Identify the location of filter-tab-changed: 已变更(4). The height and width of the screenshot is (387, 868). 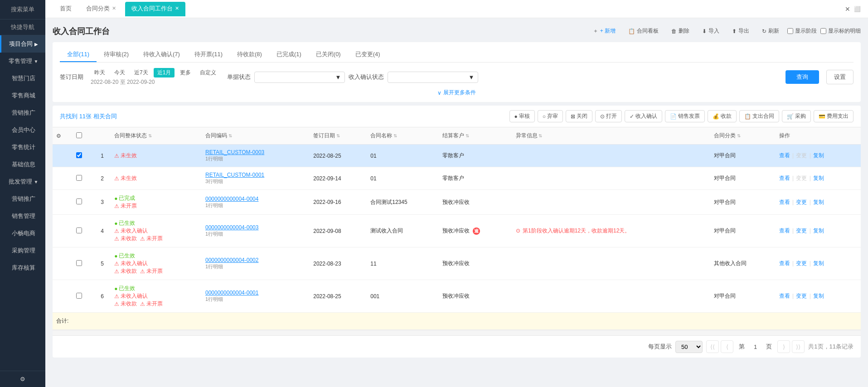
(368, 55).